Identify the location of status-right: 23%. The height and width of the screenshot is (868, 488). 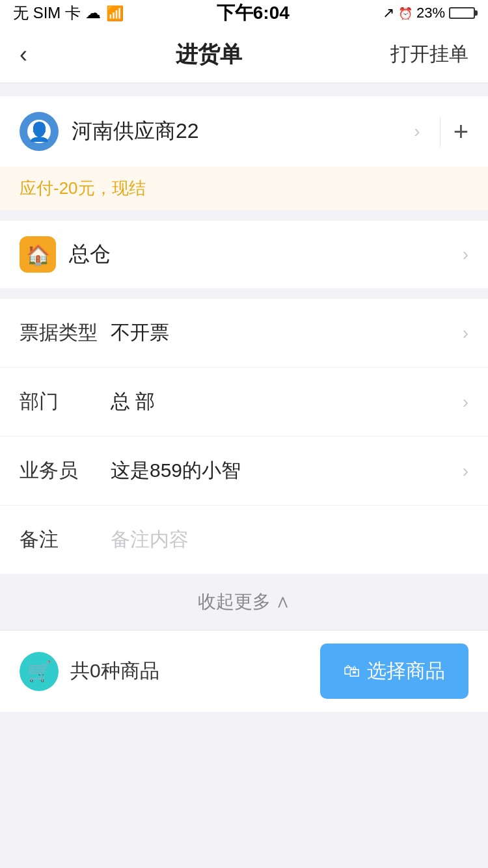
(429, 13).